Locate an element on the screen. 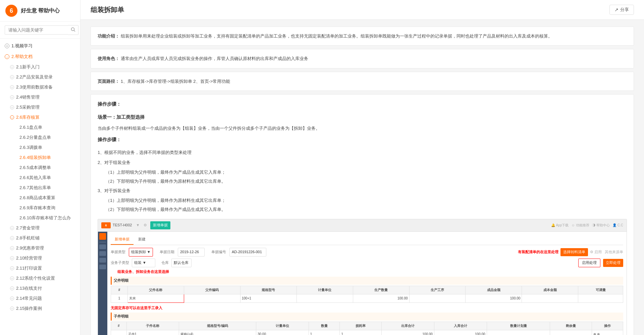 This screenshot has height=335, width=644. sidebar-item-stocktake: 2.6.1盘点单 is located at coordinates (48, 127).